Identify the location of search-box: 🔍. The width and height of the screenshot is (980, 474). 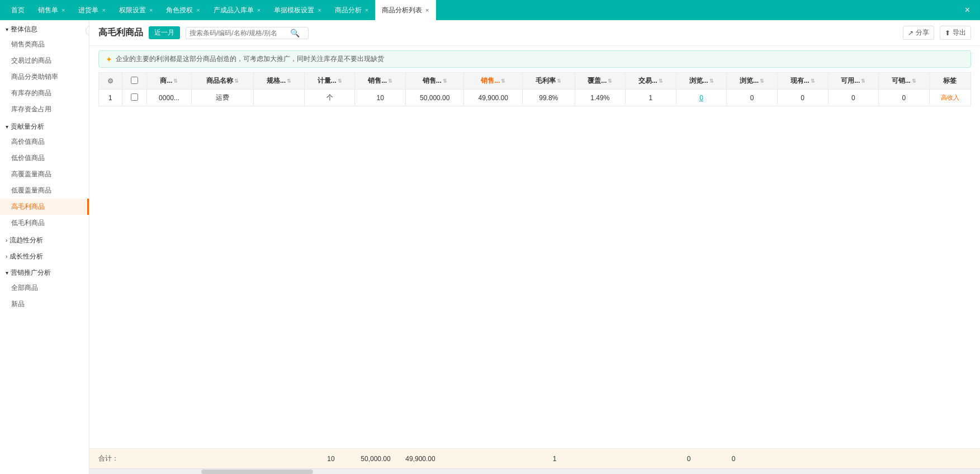
(247, 33).